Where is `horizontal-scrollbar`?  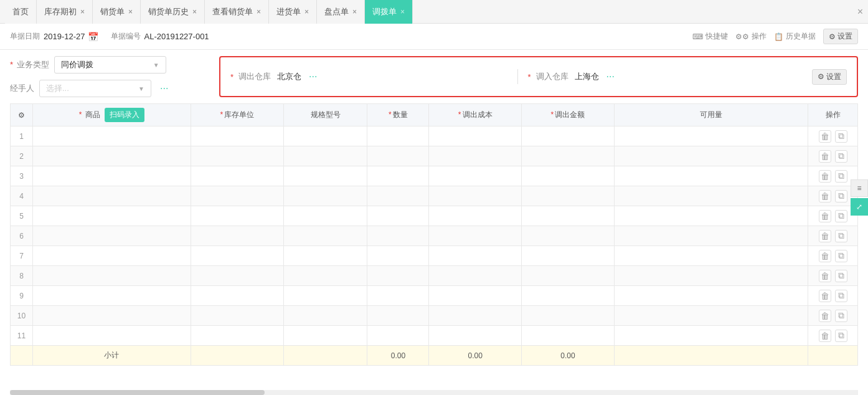
horizontal-scrollbar is located at coordinates (434, 393).